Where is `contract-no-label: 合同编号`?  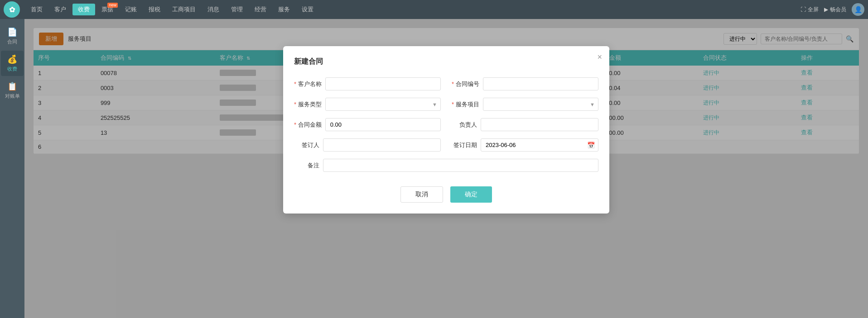 contract-no-label: 合同编号 is located at coordinates (466, 84).